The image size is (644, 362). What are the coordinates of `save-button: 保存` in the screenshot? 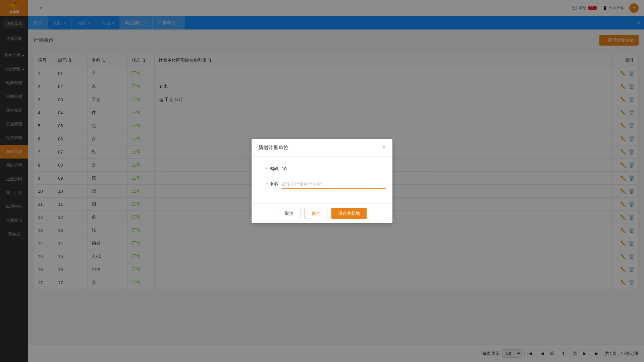 It's located at (316, 214).